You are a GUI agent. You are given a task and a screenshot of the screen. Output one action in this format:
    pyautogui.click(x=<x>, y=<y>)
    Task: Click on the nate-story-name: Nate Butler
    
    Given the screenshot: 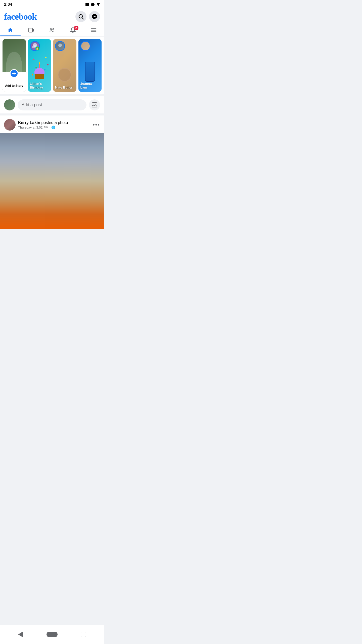 What is the action you would take?
    pyautogui.click(x=65, y=88)
    